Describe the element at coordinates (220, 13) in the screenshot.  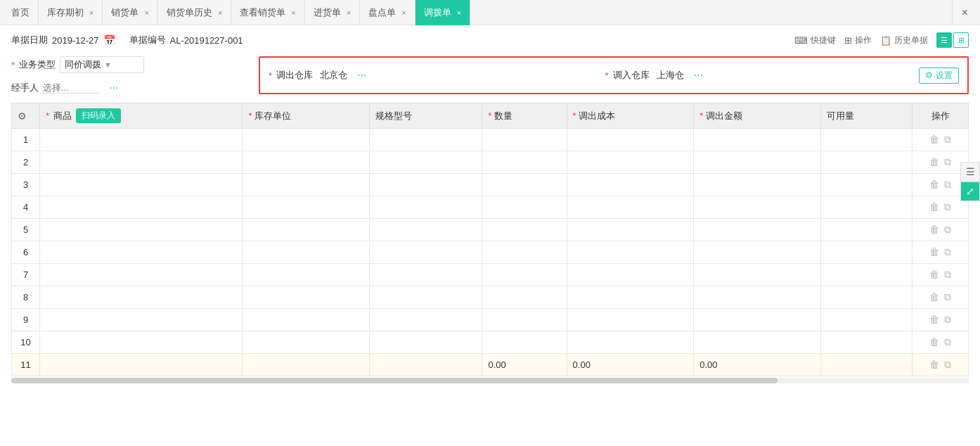
I see `tab-sales-history-close: ×` at that location.